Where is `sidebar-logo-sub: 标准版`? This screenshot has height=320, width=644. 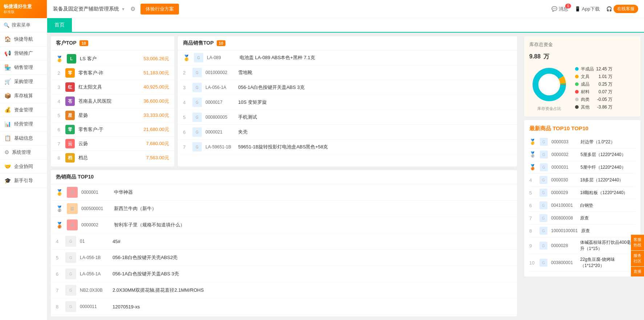
sidebar-logo-sub: 标准版 is located at coordinates (18, 12).